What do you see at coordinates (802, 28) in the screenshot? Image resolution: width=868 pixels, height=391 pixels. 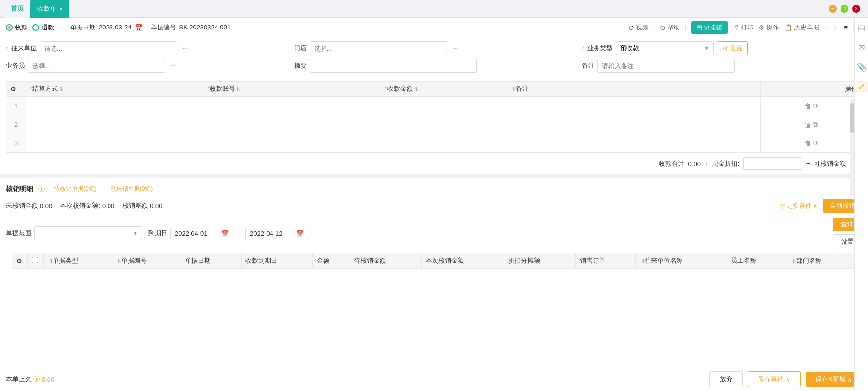 I see `history-link: 📋 历史单据` at bounding box center [802, 28].